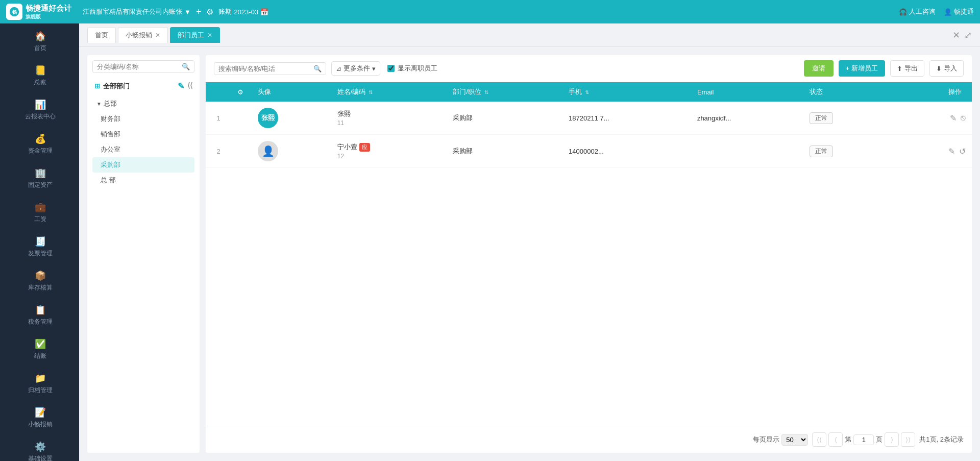  What do you see at coordinates (389, 147) in the screenshot?
I see `employee-name: 宁小萱 应` at bounding box center [389, 147].